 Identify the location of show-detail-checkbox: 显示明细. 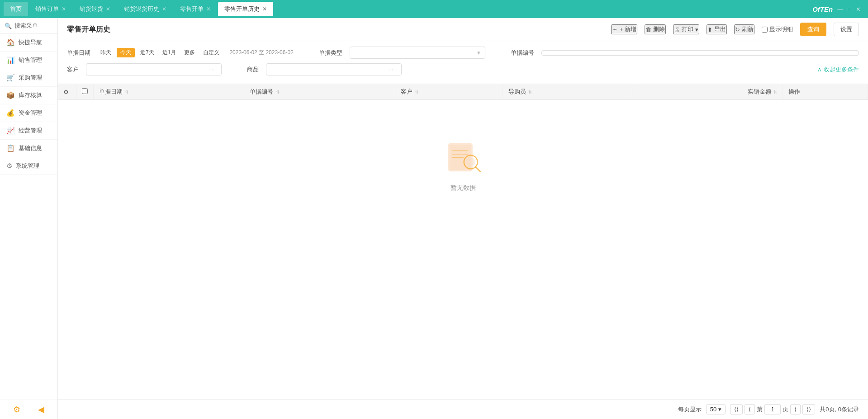
(777, 29).